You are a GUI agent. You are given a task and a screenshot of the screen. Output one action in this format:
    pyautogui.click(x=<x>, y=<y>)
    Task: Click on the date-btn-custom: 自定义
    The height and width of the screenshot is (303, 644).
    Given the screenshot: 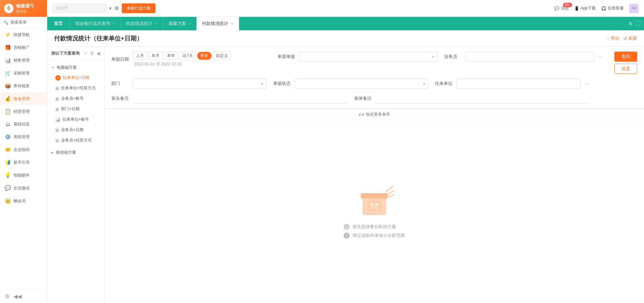 What is the action you would take?
    pyautogui.click(x=222, y=56)
    